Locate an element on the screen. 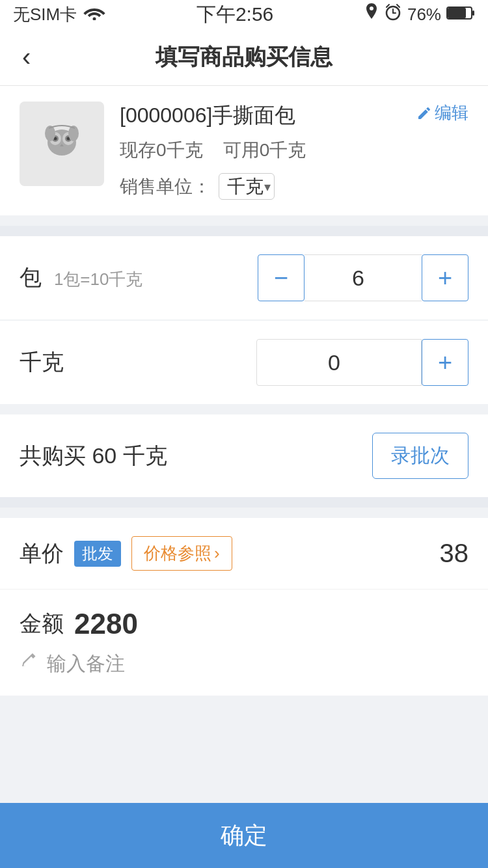  bao-input-section: 包 1包=10千克 − + is located at coordinates (244, 278).